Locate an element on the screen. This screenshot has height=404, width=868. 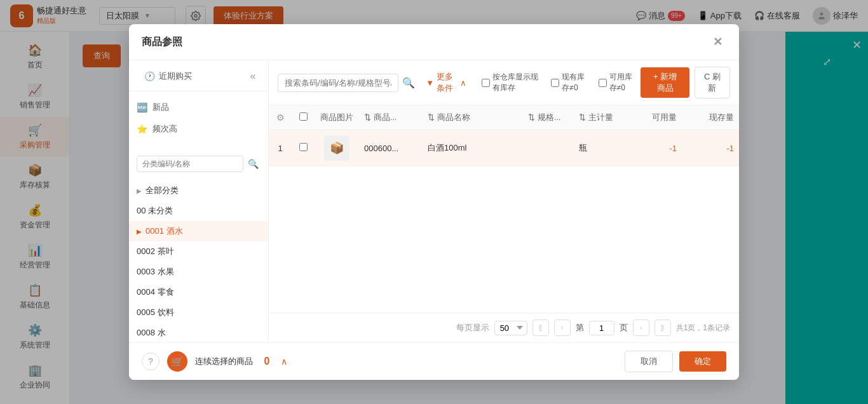
frequent-label: 频次高 is located at coordinates (165, 129).